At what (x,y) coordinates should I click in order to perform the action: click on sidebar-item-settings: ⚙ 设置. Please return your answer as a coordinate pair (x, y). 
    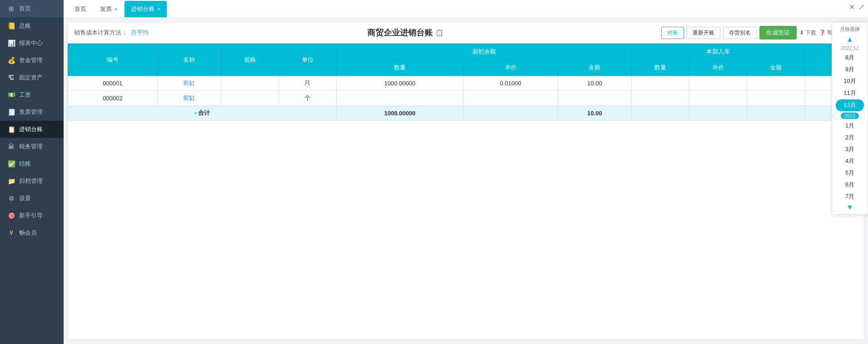
    Looking at the image, I should click on (32, 198).